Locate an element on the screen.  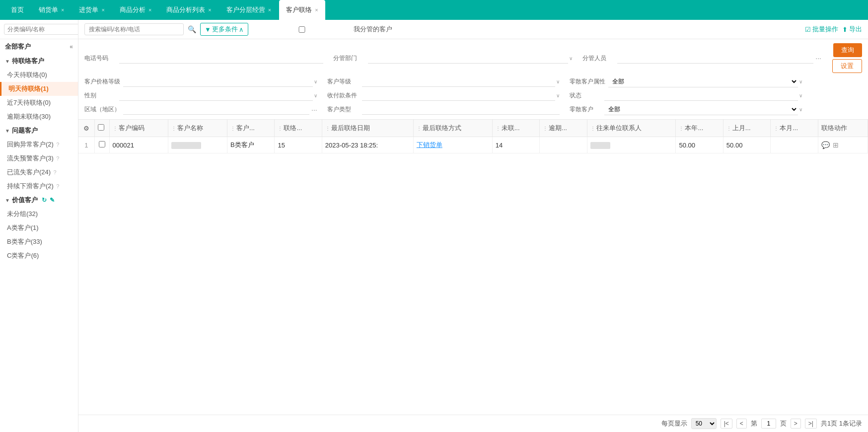
sidebar-item-lost-warning: 流失预警客户(3) ? is located at coordinates (39, 158).